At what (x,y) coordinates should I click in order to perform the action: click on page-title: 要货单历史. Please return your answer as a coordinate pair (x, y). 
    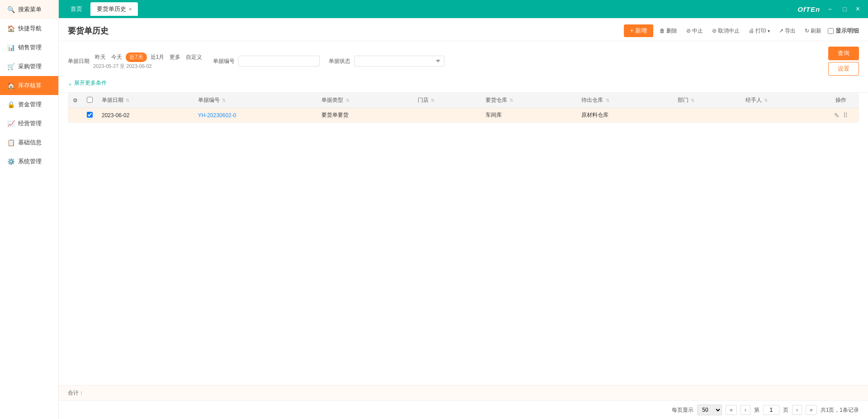
    Looking at the image, I should click on (88, 31).